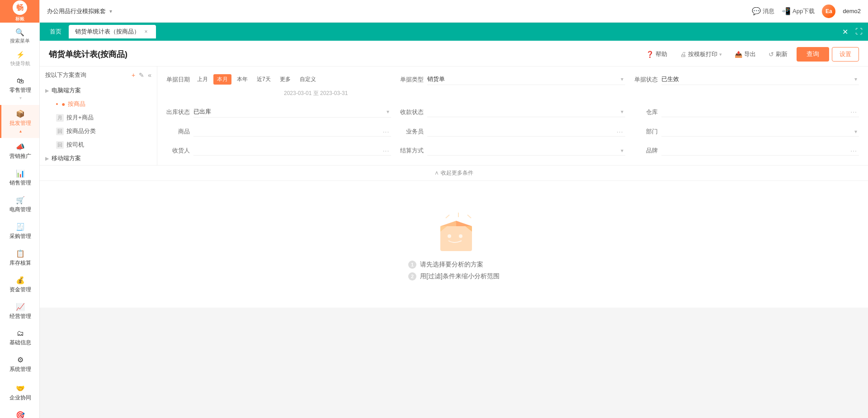 This screenshot has height=418, width=868. What do you see at coordinates (620, 132) in the screenshot?
I see `salesperson-dots: ···` at bounding box center [620, 132].